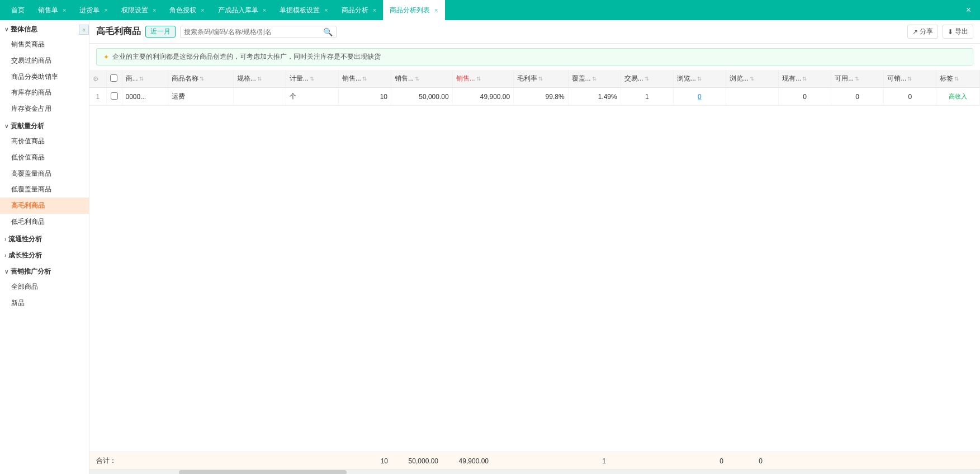  Describe the element at coordinates (45, 77) in the screenshot. I see `sidebar-item-category-rate: 商品分类助销率` at that location.